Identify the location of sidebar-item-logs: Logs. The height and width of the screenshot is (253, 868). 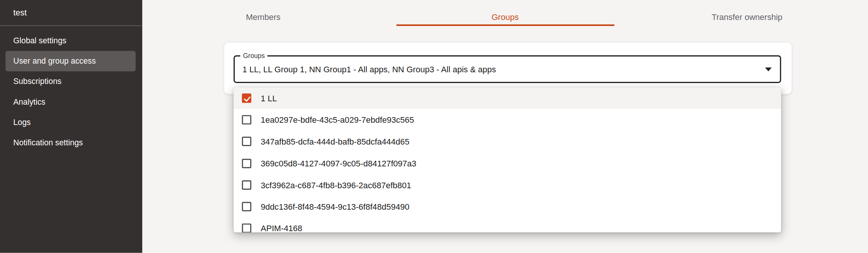
(71, 122).